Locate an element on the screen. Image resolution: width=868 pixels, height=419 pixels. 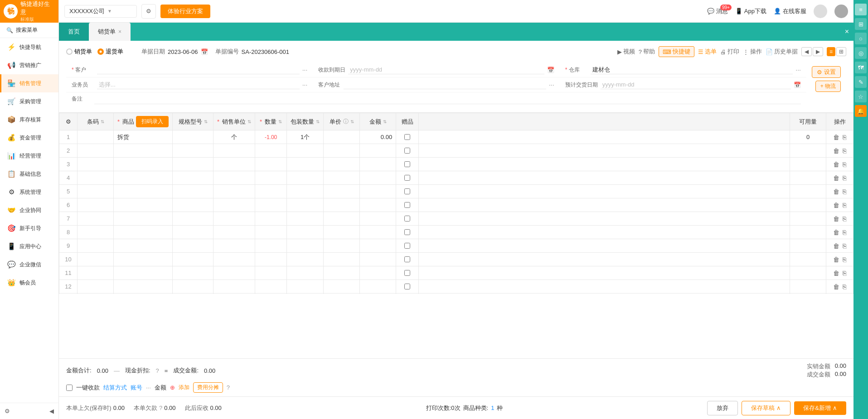
sort-icon-qty: ⇅ is located at coordinates (280, 121).